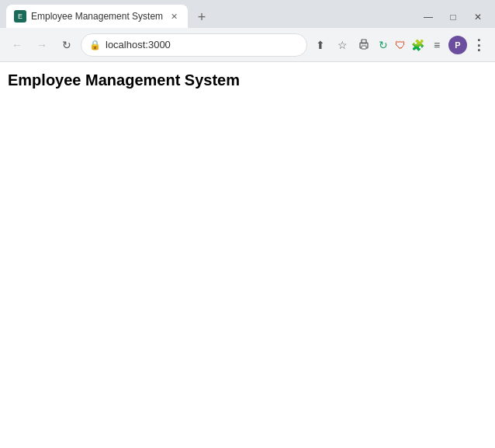  Describe the element at coordinates (417, 45) in the screenshot. I see `extension-puzzle-button: 🧩` at that location.